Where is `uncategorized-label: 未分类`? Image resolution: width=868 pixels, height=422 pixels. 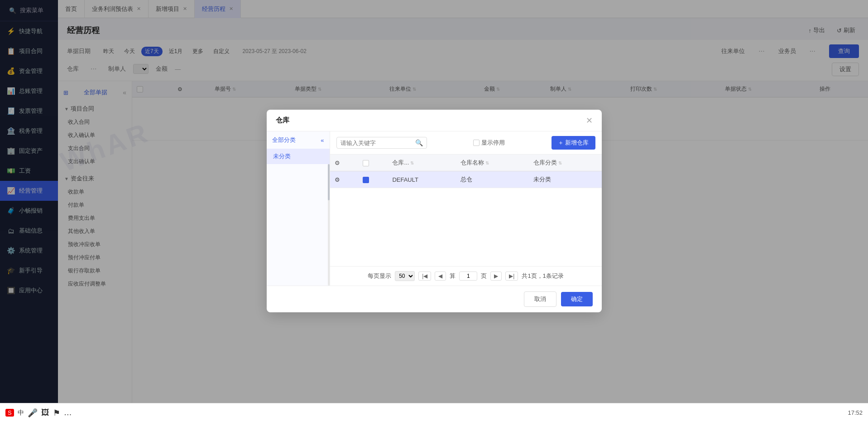
uncategorized-label: 未分类 is located at coordinates (282, 156).